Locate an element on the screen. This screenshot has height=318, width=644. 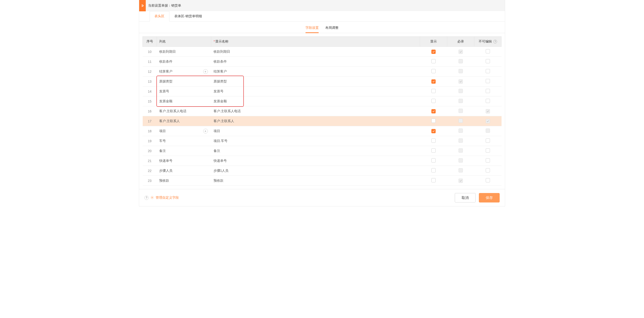
row-name: 快递单号 is located at coordinates (184, 161).